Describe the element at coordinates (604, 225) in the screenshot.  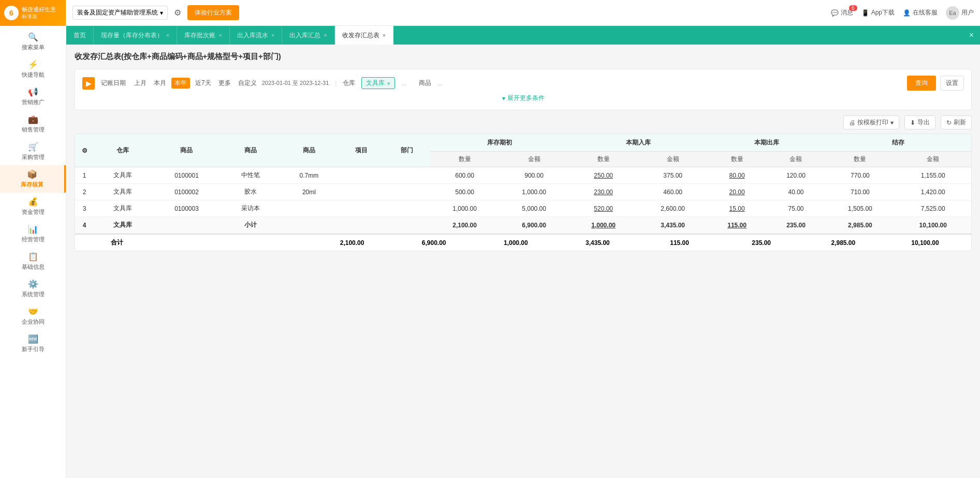
I see `cell-8: 1,000.00` at that location.